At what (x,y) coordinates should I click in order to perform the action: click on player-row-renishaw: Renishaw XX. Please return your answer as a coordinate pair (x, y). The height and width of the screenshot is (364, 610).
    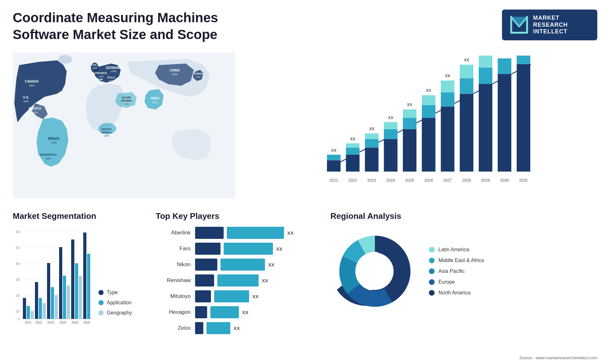
    Looking at the image, I should click on (238, 280).